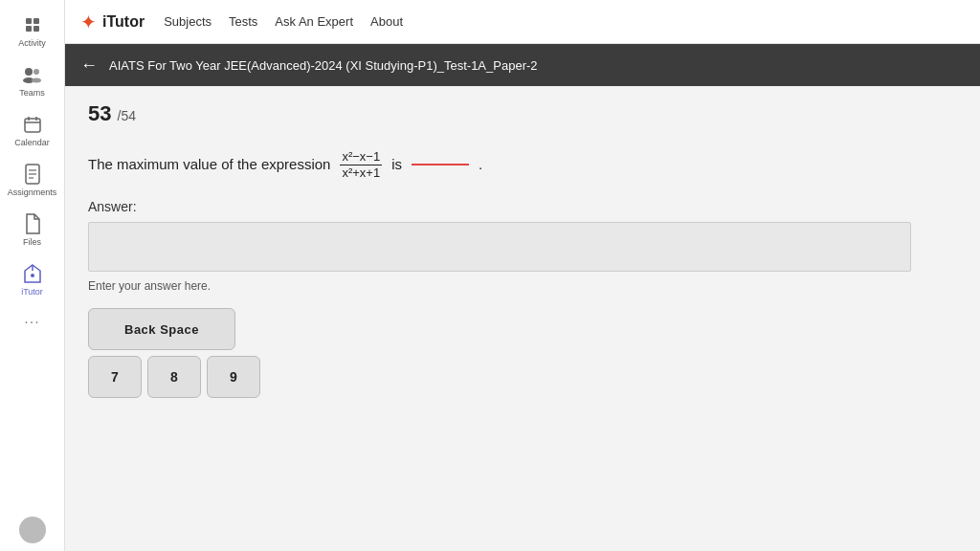  What do you see at coordinates (162, 329) in the screenshot?
I see `backspace-button: Back Space` at bounding box center [162, 329].